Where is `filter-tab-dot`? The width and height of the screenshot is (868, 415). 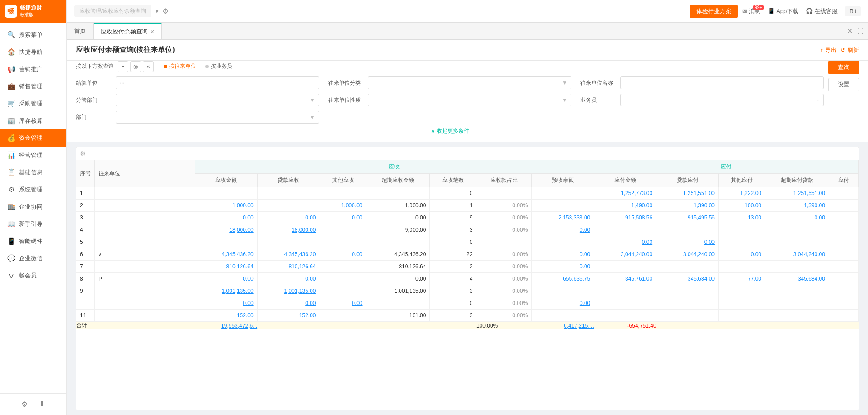
filter-tab-dot is located at coordinates (165, 67).